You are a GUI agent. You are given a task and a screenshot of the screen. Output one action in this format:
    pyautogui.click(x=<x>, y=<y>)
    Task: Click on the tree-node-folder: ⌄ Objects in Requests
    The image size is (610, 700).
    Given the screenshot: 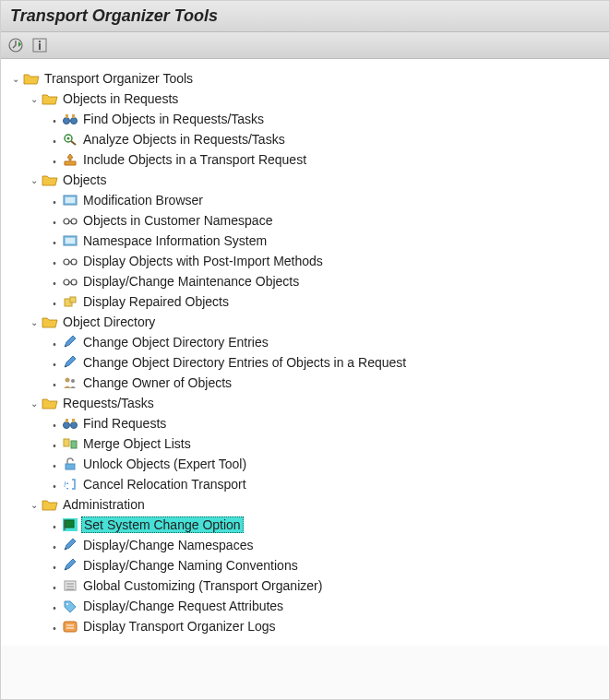 What is the action you would take?
    pyautogui.click(x=305, y=99)
    